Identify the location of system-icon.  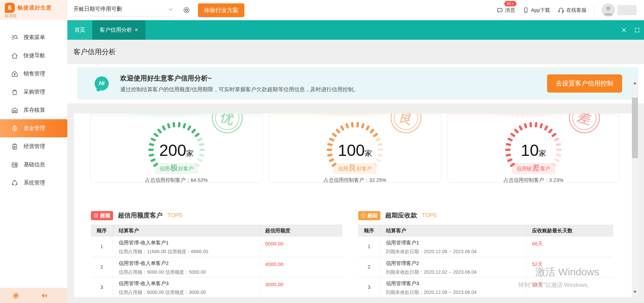
(15, 183).